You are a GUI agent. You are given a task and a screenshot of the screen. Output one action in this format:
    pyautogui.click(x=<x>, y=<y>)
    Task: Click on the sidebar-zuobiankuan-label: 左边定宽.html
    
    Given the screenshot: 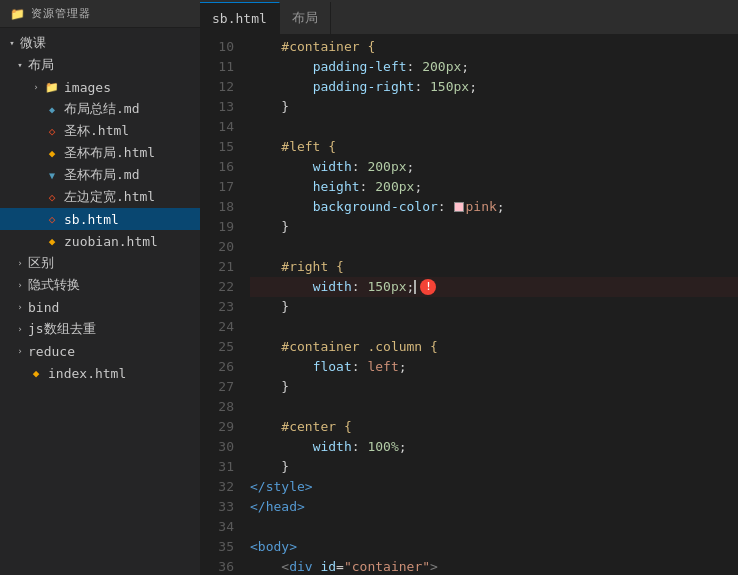 What is the action you would take?
    pyautogui.click(x=110, y=197)
    